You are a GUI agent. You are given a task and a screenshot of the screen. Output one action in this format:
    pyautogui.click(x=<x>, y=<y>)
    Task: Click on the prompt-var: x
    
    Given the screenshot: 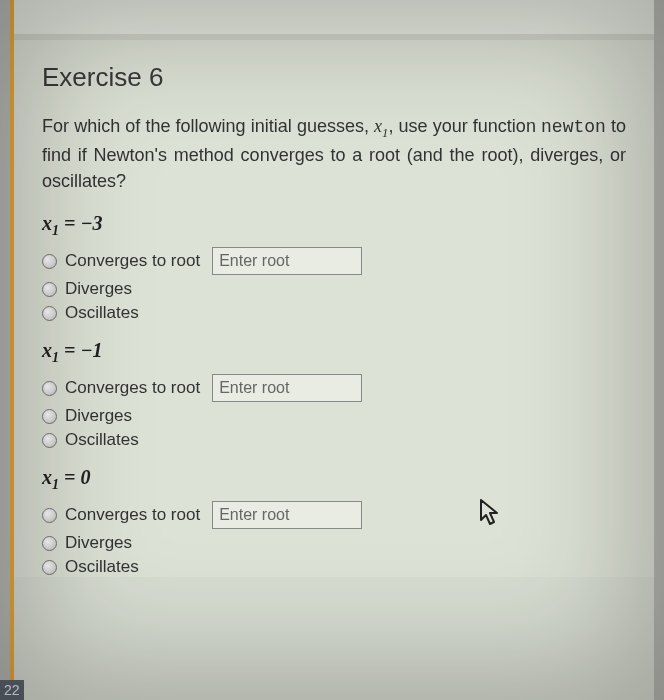 What is the action you would take?
    pyautogui.click(x=378, y=126)
    